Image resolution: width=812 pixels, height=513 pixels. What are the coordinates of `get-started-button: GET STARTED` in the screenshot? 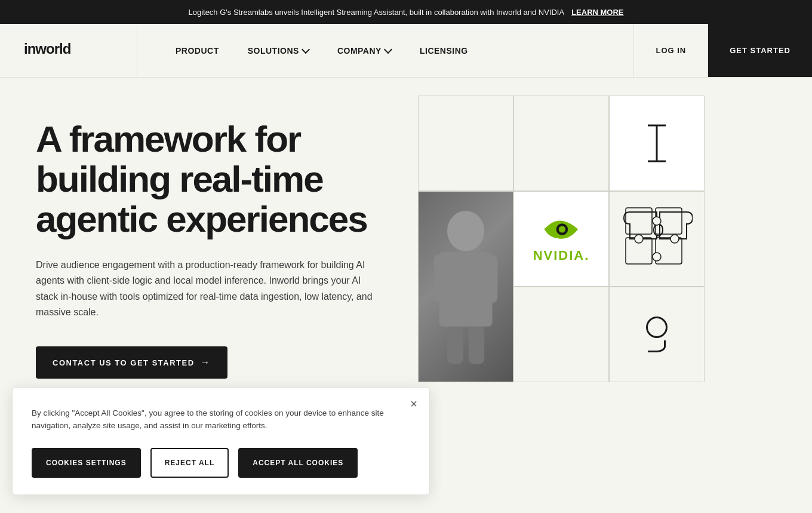 It's located at (760, 50).